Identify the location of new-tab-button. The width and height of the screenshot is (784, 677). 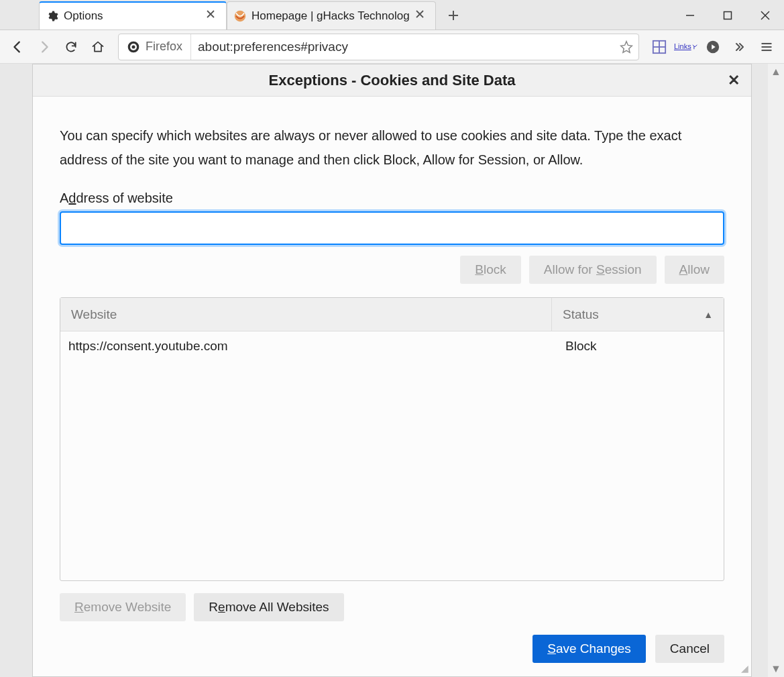
(453, 15).